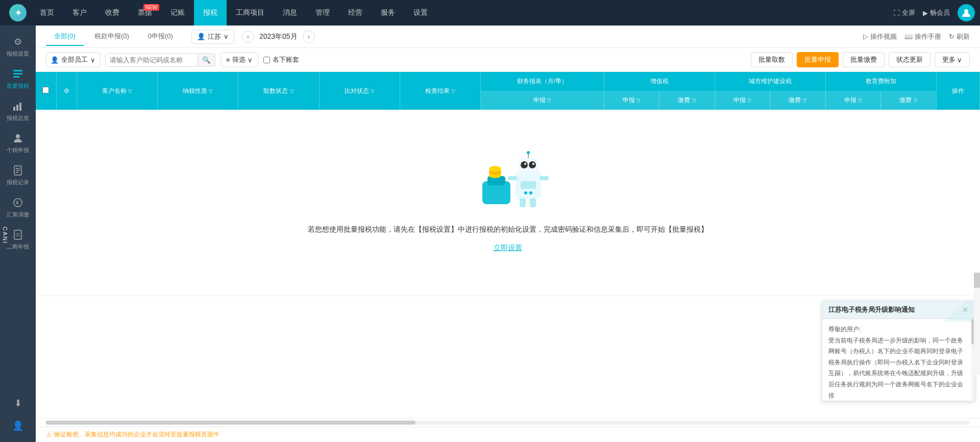  Describe the element at coordinates (214, 37) in the screenshot. I see `region-text: 江苏` at that location.